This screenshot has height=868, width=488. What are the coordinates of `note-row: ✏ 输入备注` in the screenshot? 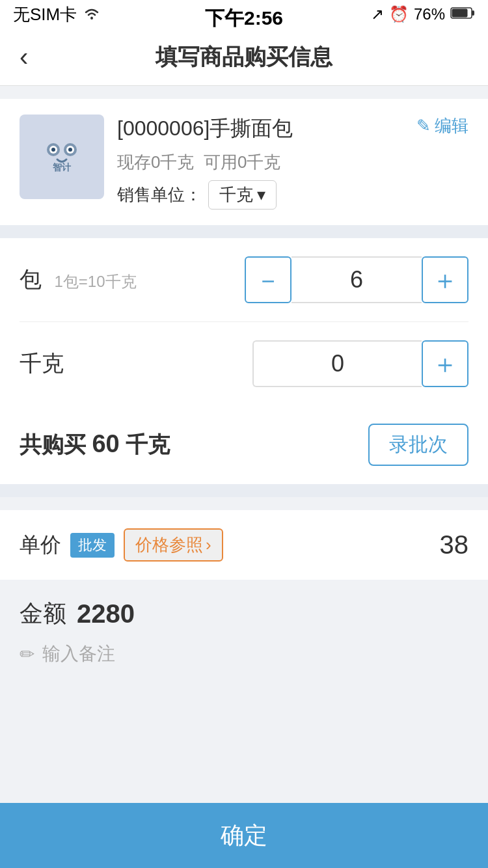 It's located at (244, 654).